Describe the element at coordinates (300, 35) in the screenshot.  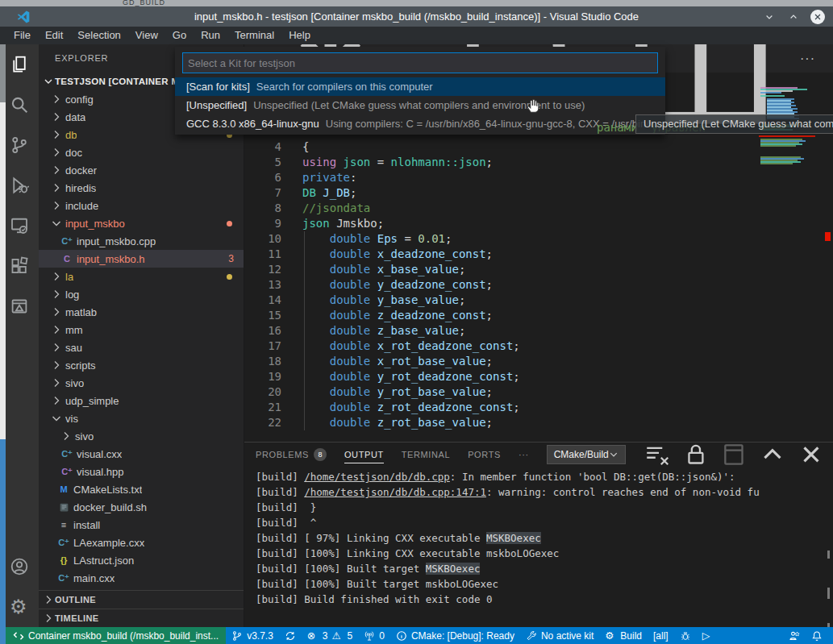
I see `menu-help: Help` at that location.